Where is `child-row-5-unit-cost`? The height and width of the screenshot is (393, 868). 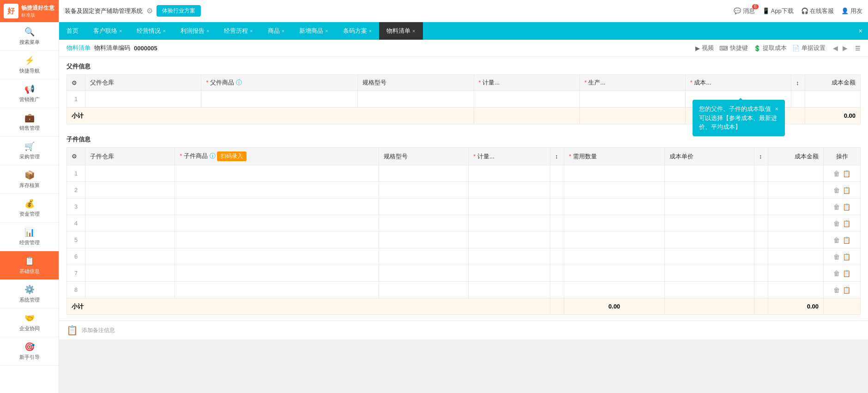 child-row-5-unit-cost is located at coordinates (709, 240).